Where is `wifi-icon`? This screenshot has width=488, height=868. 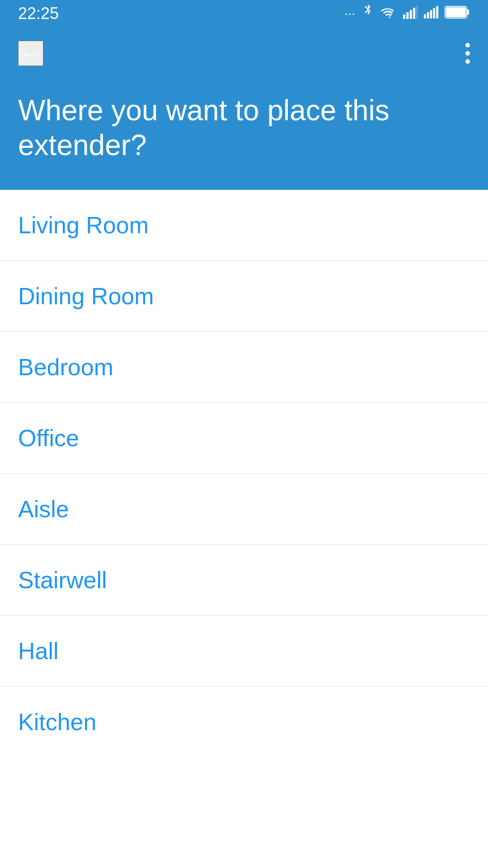
wifi-icon is located at coordinates (389, 14).